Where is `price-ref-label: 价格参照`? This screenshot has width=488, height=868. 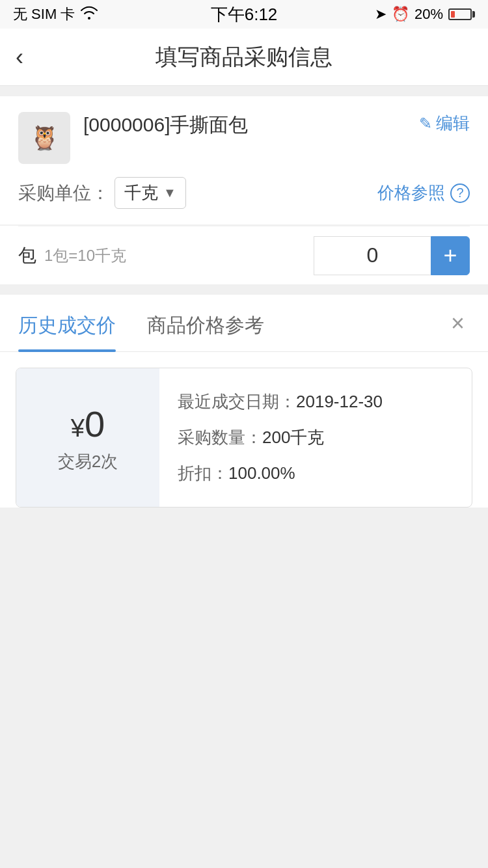
price-ref-label: 价格参照 is located at coordinates (411, 193).